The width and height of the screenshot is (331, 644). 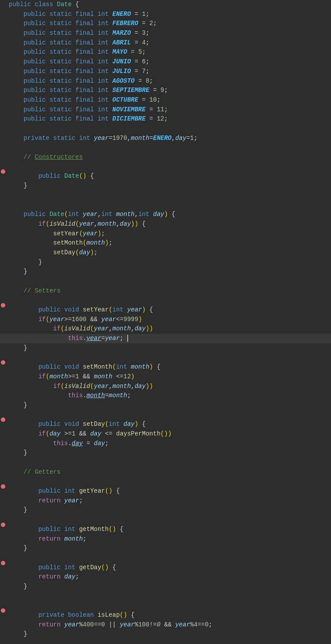 What do you see at coordinates (166, 215) in the screenshot?
I see `code-line: public Date(int year,int month,int day) …` at bounding box center [166, 215].